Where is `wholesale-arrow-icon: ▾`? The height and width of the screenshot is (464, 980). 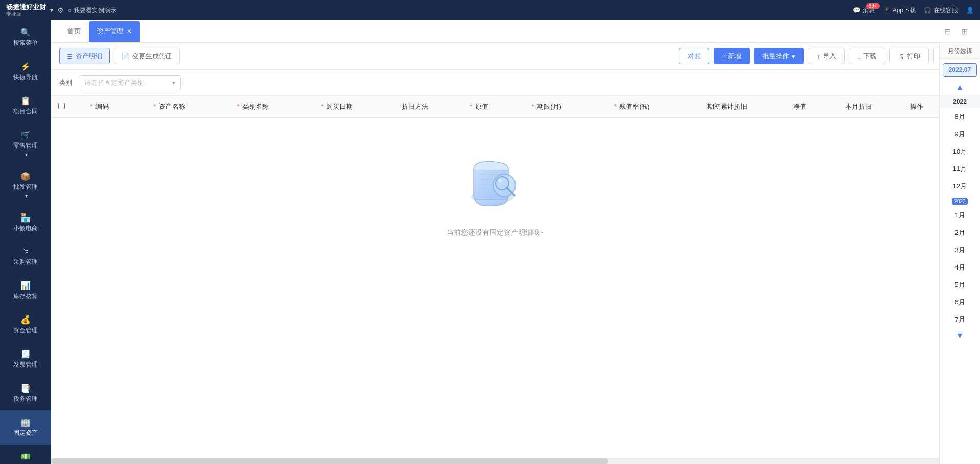 wholesale-arrow-icon: ▾ is located at coordinates (27, 196).